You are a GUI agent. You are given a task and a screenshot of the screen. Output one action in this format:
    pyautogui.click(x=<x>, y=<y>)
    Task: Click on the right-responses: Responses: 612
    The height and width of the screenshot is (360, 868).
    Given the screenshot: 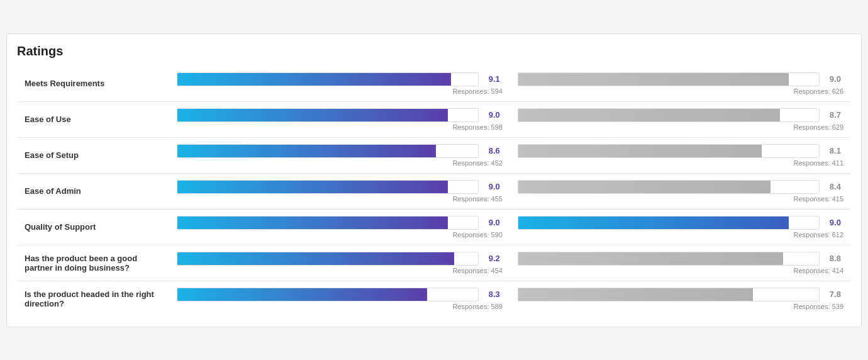 What is the action you would take?
    pyautogui.click(x=681, y=235)
    